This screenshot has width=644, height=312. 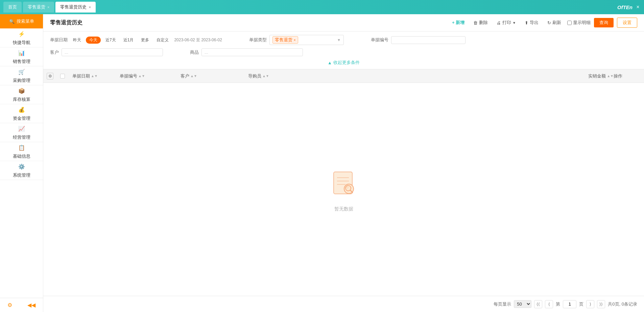 What do you see at coordinates (296, 40) in the screenshot?
I see `filter-type-item: 单据类型 零售退货 × ▼` at bounding box center [296, 40].